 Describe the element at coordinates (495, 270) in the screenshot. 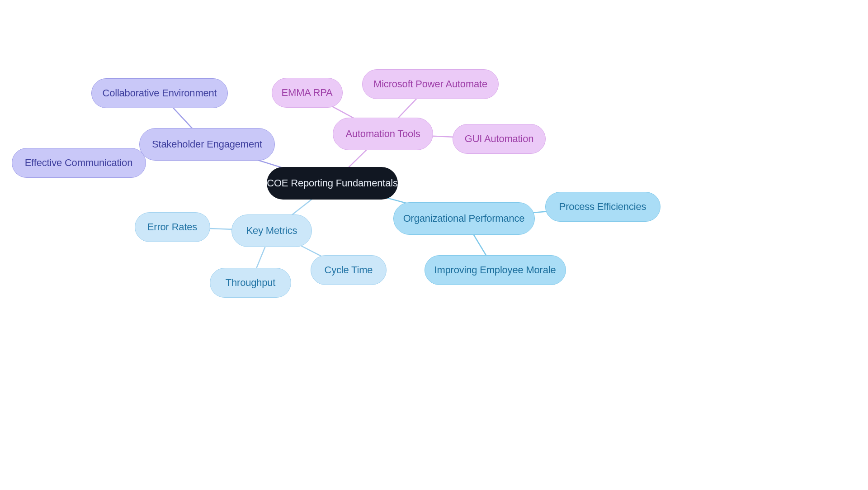

I see `node-morale: Improving Employee Morale` at that location.